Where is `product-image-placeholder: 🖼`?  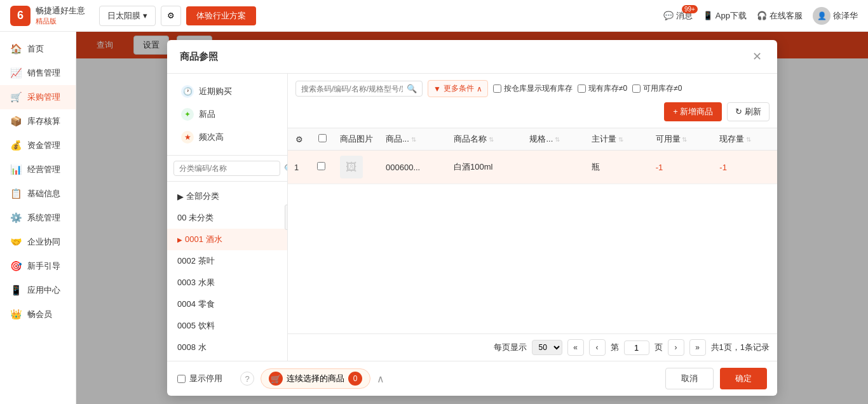
product-image-placeholder: 🖼 is located at coordinates (351, 167).